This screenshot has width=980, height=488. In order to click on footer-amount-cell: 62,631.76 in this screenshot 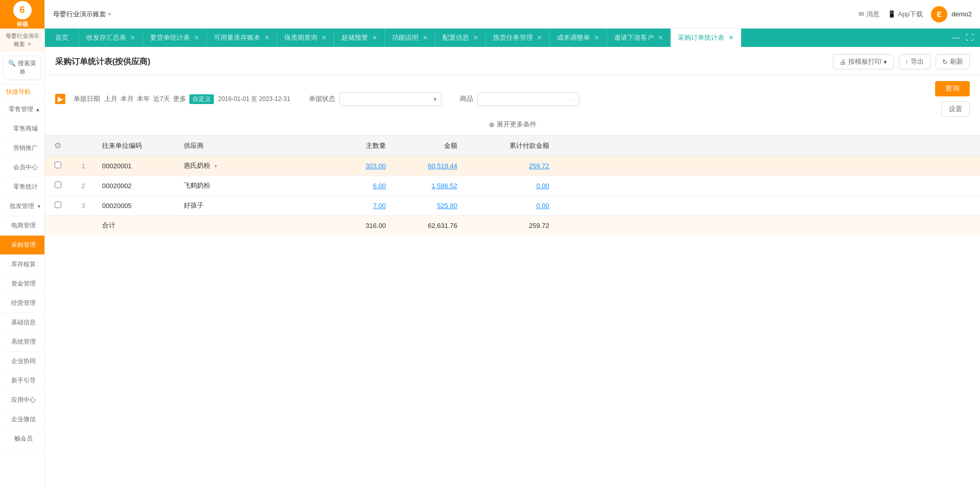, I will do `click(428, 225)`.